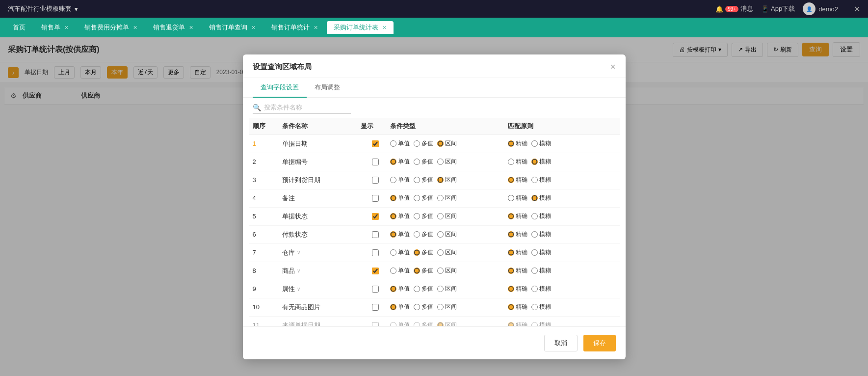  Describe the element at coordinates (294, 27) in the screenshot. I see `nav-sales-stats: 销售订单统计 ✕` at that location.